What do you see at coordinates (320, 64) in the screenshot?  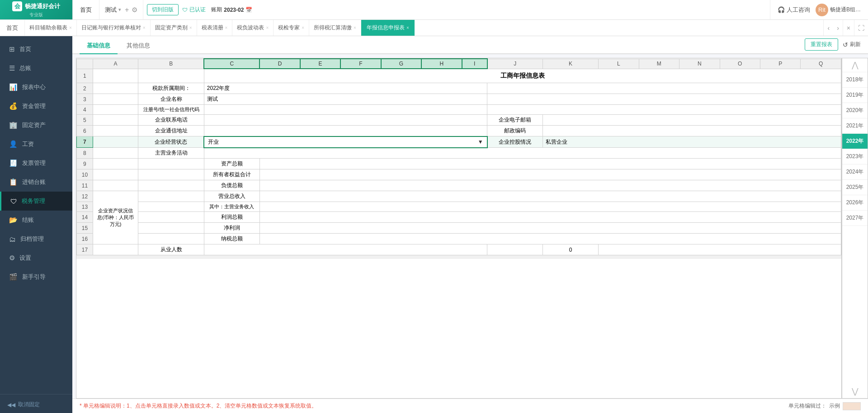 I see `col-header-e: E` at bounding box center [320, 64].